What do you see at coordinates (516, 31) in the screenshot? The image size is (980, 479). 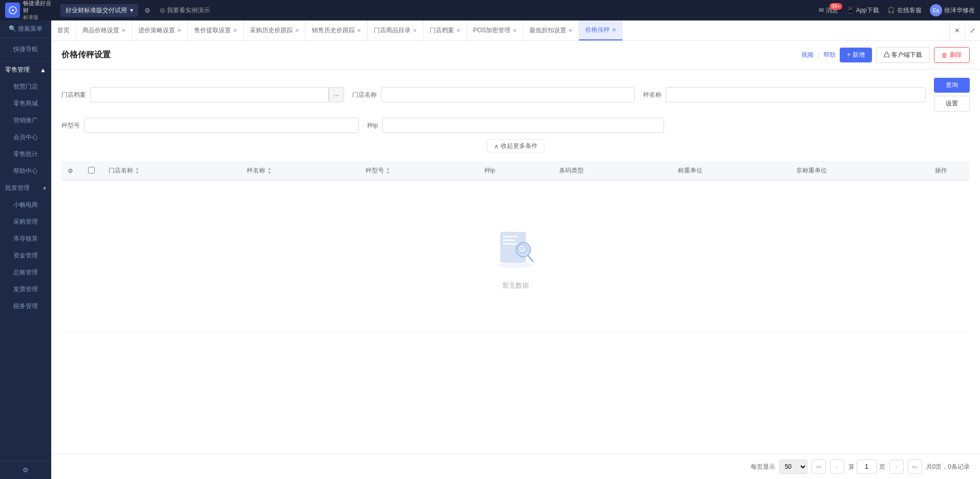 I see `tab-bar: 首页 商品价格设置 ✕ 进价策略设置 ✕ 售价提取设置 ✕ 采购历史价跟踪 ✕` at bounding box center [516, 31].